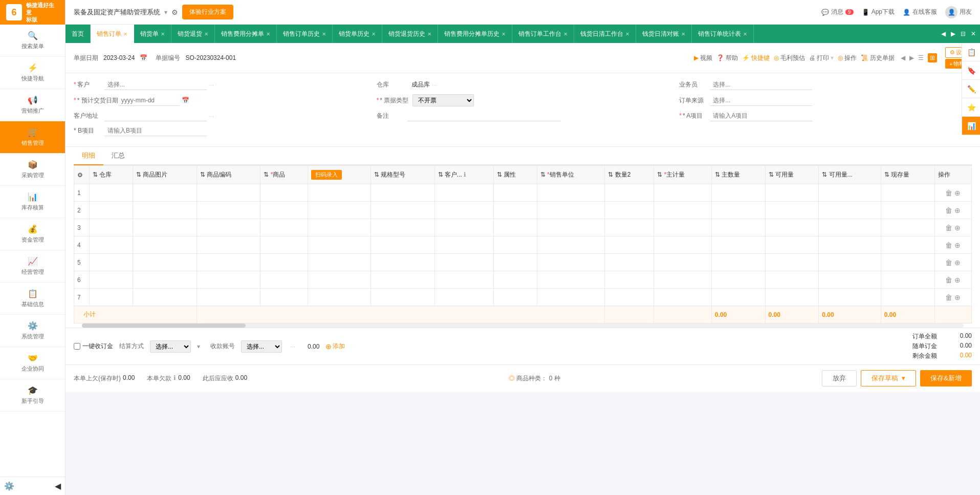  I want to click on print-btn: 🖨 打印 ▾, so click(821, 58).